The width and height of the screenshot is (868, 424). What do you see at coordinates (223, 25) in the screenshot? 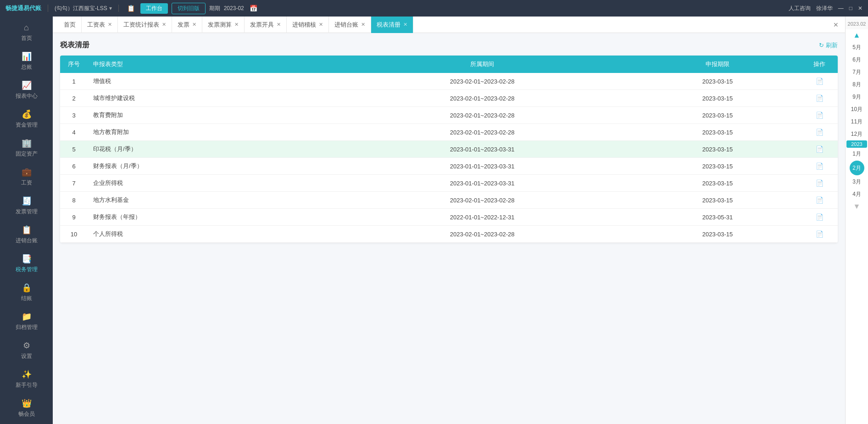
I see `tab-invoice-calc: 发票测算 ✕` at bounding box center [223, 25].